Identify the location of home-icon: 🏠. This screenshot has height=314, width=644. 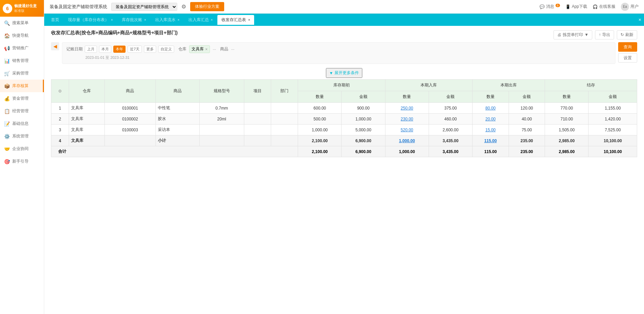
(7, 36).